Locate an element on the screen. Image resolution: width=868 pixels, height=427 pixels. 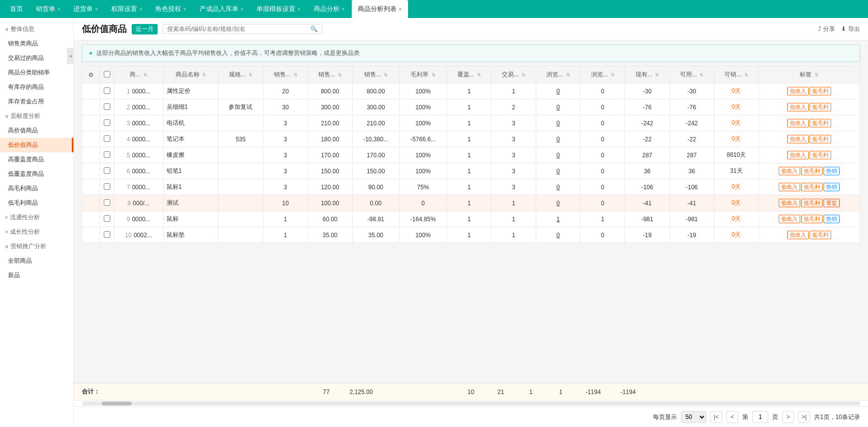
col-code: 商... ⇅ is located at coordinates (139, 75).